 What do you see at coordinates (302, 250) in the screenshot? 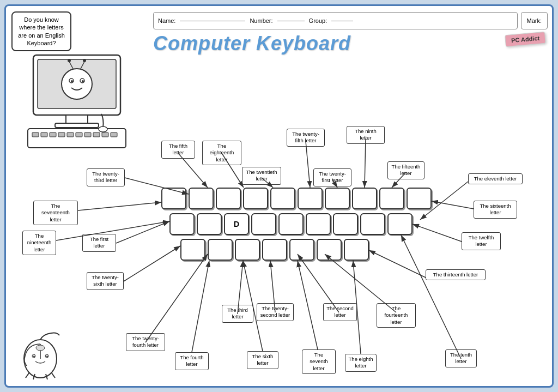
I see `key-b` at bounding box center [302, 250].